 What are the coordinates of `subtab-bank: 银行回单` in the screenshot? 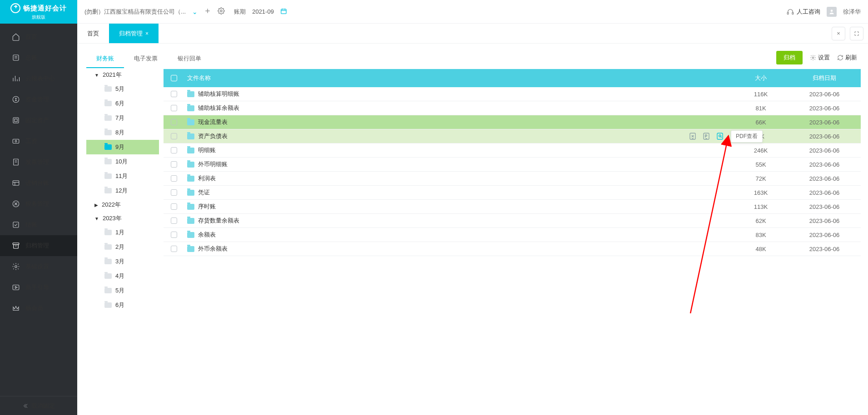 It's located at (189, 59).